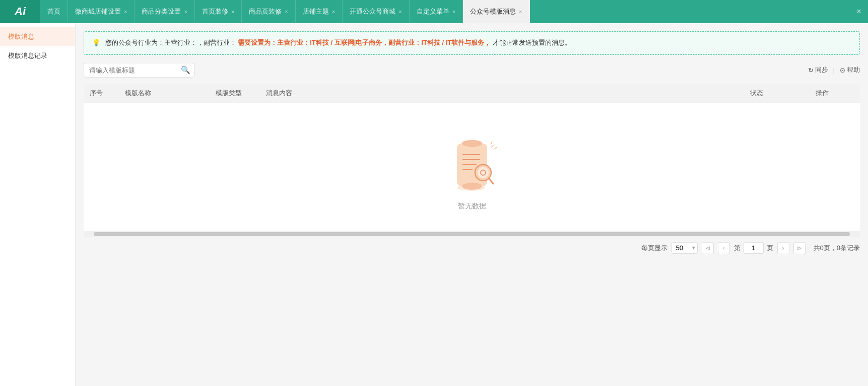 The height and width of the screenshot is (386, 868). Describe the element at coordinates (472, 94) in the screenshot. I see `table-header-row: 序号模版名称模版类型消息内容状态操作` at that location.